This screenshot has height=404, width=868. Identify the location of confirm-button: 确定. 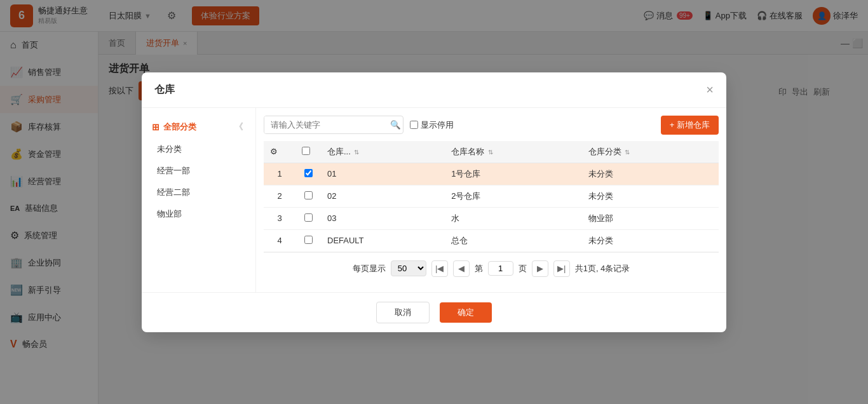
(466, 313).